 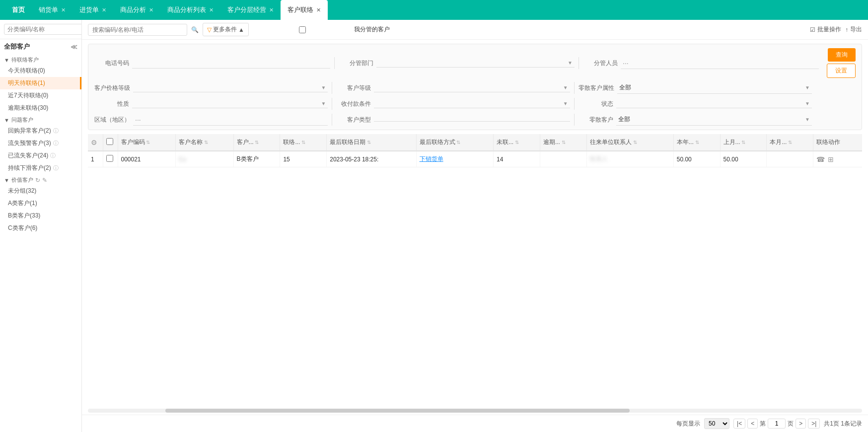 I want to click on info-icon2: ⓘ, so click(x=56, y=143).